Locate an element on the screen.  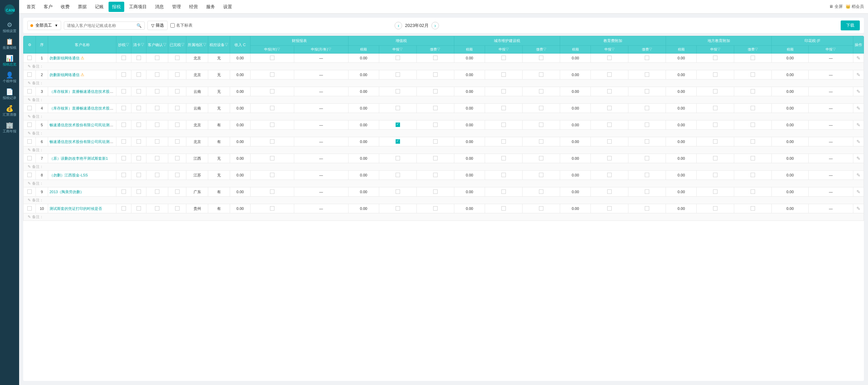
sub-header-financial-year: 申报(年)▽ is located at coordinates (272, 50).